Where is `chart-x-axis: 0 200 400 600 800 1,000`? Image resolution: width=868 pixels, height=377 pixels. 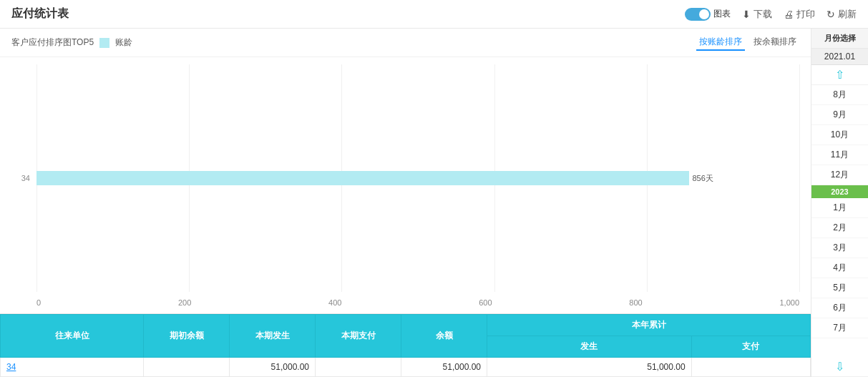 chart-x-axis: 0 200 400 600 800 1,000 is located at coordinates (418, 305).